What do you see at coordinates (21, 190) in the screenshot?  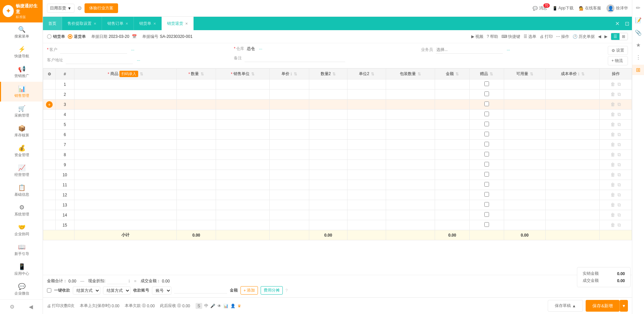 I see `sidebar-item-basic-info: 📋 基础信息` at bounding box center [21, 190].